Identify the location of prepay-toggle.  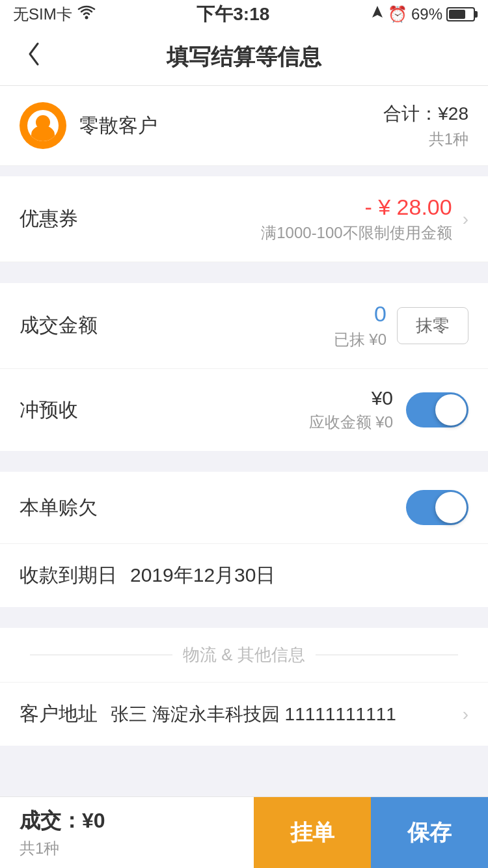
(437, 410).